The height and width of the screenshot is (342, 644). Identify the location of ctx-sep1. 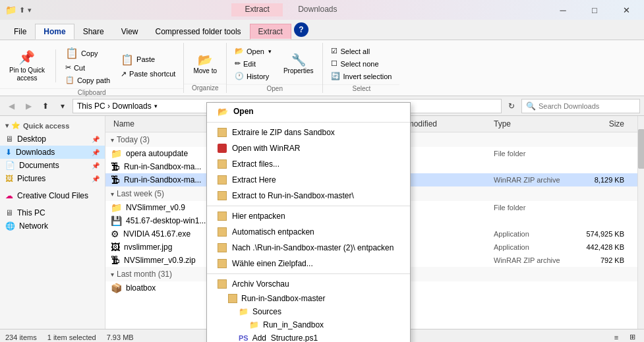
(308, 123).